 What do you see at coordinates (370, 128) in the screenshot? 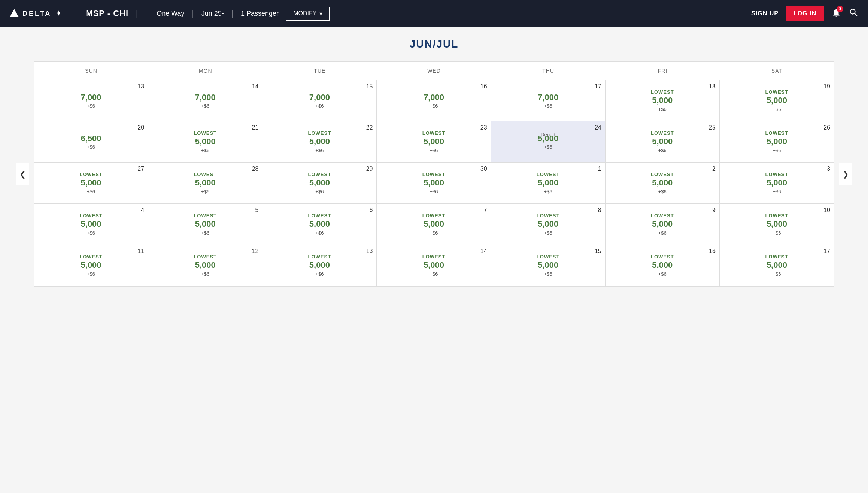
I see `cell-date-number: 22` at bounding box center [370, 128].